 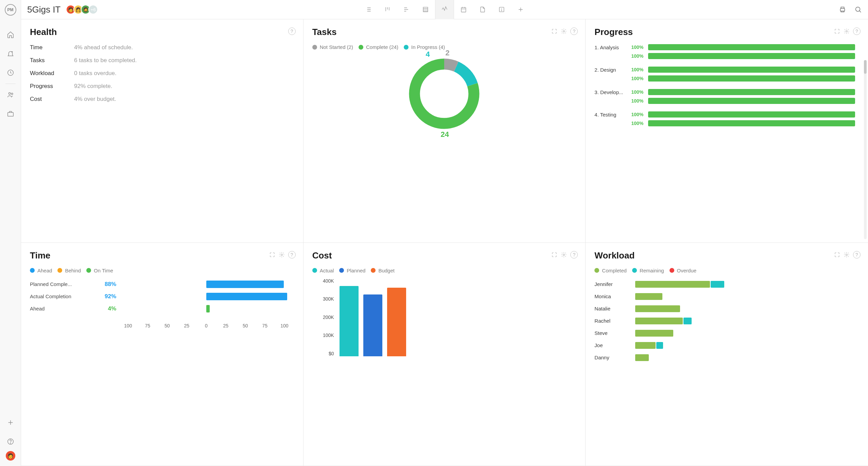 What do you see at coordinates (727, 284) in the screenshot?
I see `workload-row: Jennifer` at bounding box center [727, 284].